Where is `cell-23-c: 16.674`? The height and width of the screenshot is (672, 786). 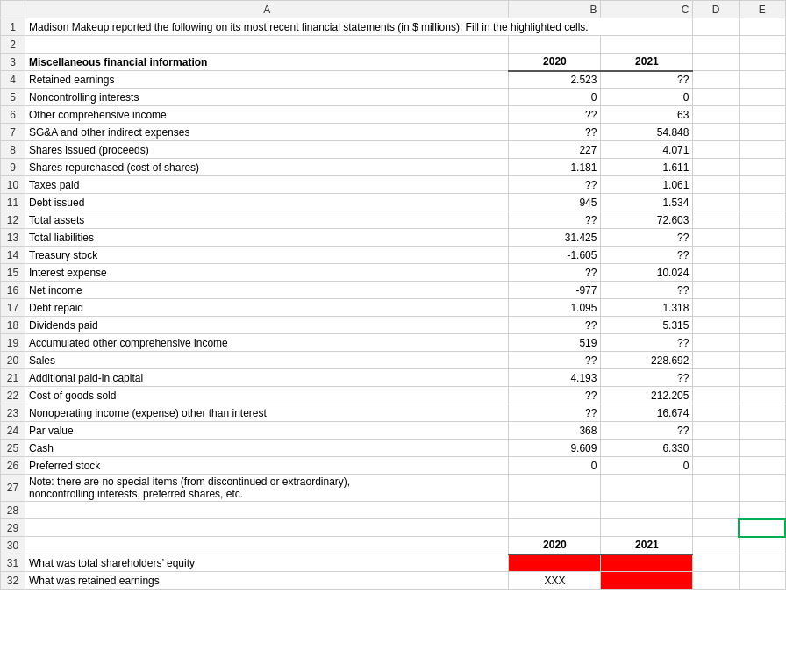
cell-23-c: 16.674 is located at coordinates (647, 413).